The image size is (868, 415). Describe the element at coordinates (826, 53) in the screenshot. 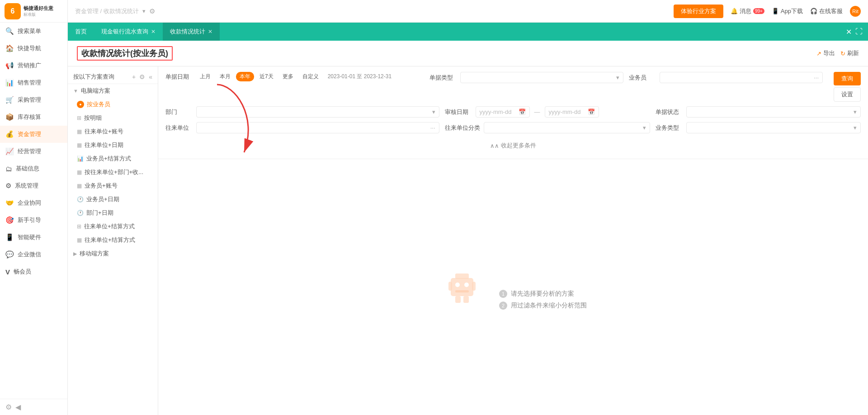

I see `export-button: ↗ 导出` at that location.